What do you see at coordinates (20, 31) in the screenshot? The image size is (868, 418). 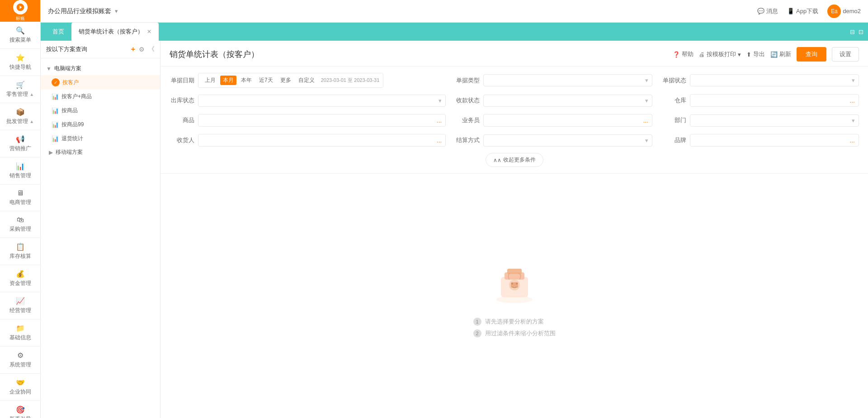 I see `search-icon: 🔍` at bounding box center [20, 31].